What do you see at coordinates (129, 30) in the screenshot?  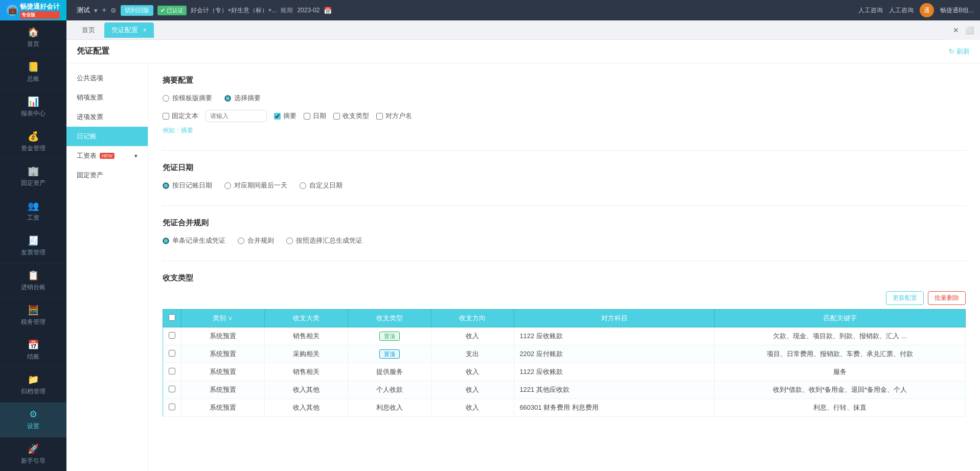 I see `tab-voucher-config: 凭证配置 ×` at bounding box center [129, 30].